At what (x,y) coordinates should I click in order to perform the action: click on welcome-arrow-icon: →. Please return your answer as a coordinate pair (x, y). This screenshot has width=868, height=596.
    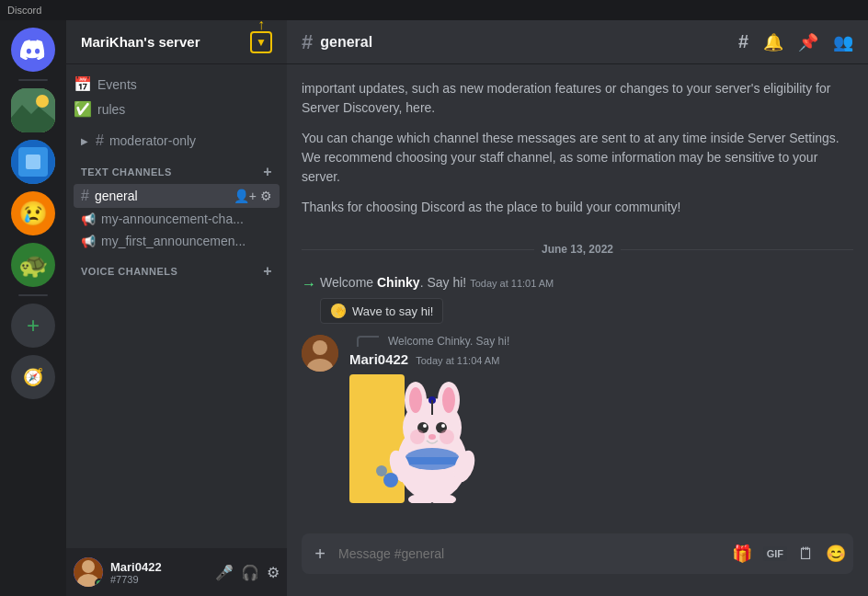
    Looking at the image, I should click on (309, 284).